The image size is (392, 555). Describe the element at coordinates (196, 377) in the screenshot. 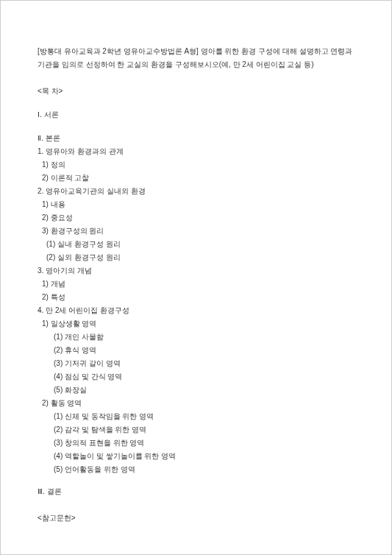

I see `toc-item: (4) 점심 및 간식 영역` at that location.